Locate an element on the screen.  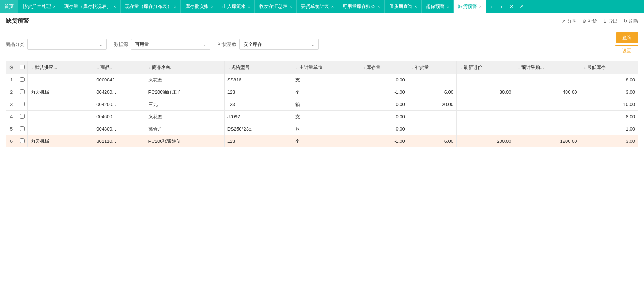
filter-right-buttons: 查询 设置 is located at coordinates (627, 44).